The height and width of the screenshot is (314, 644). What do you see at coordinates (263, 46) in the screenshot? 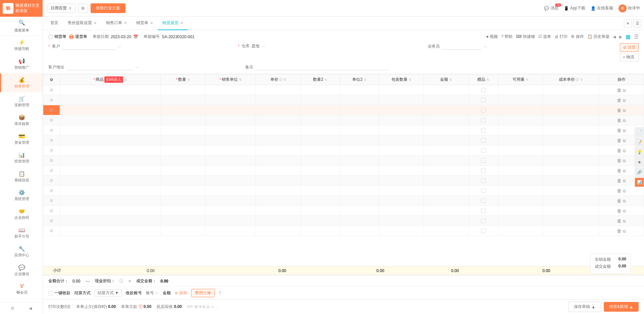
I see `warehouse-select-dots: ···` at bounding box center [263, 46].